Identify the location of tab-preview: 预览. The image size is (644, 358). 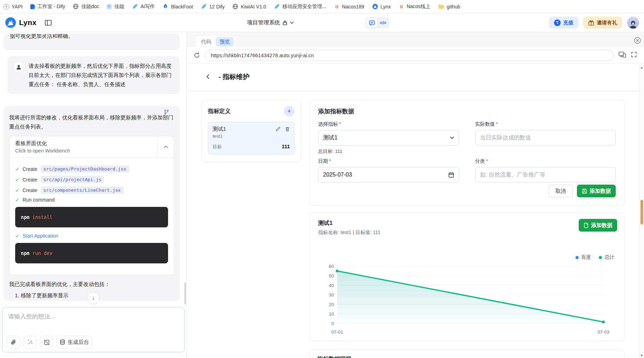
(225, 42).